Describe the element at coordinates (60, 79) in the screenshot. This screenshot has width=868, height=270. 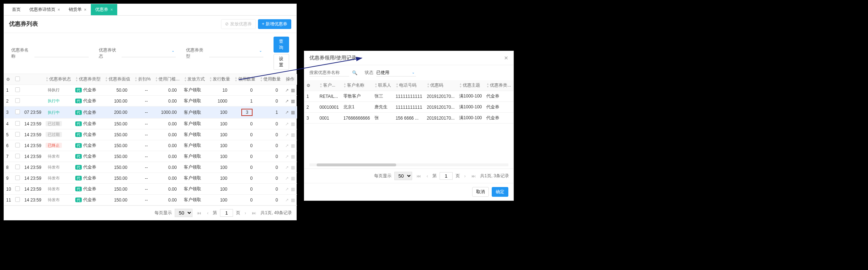
I see `col-status: 优惠券状态` at that location.